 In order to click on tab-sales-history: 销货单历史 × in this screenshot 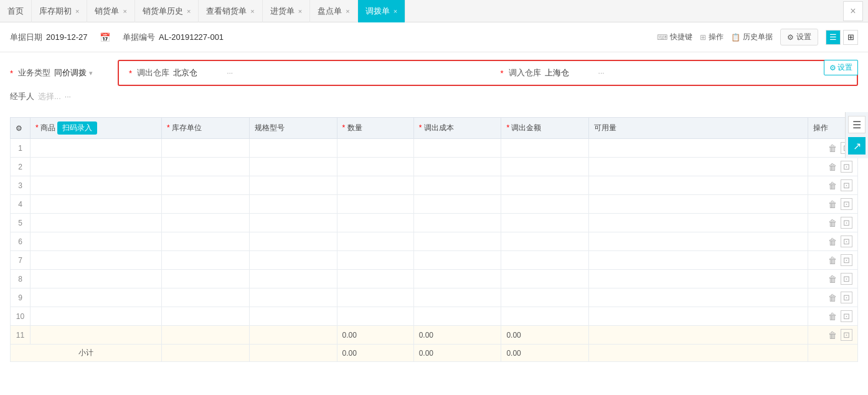, I will do `click(167, 11)`.